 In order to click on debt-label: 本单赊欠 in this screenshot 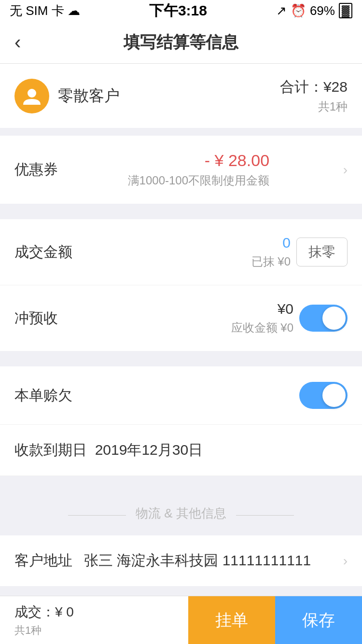, I will do `click(43, 396)`.